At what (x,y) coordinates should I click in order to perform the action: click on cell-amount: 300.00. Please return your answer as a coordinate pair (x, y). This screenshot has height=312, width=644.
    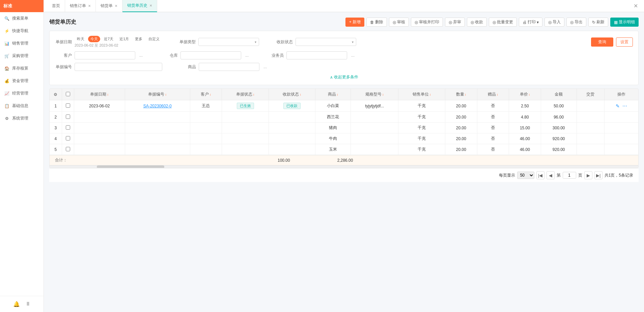
    Looking at the image, I should click on (559, 128).